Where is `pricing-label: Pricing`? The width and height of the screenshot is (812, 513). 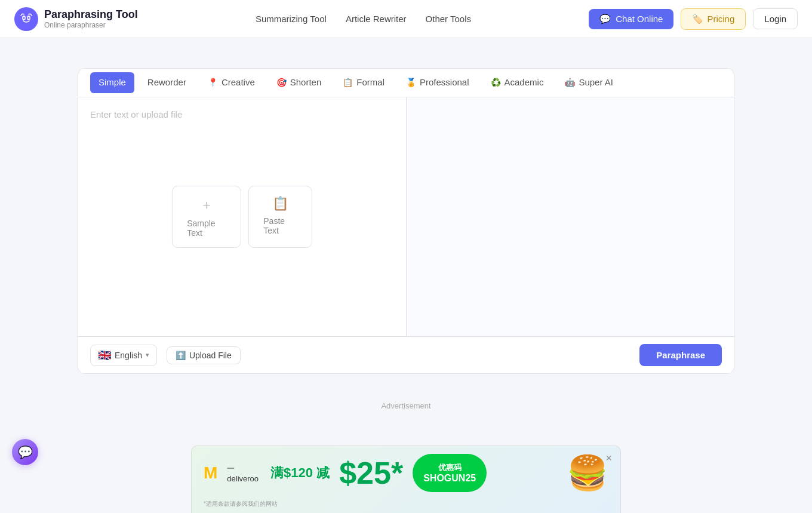 pricing-label: Pricing is located at coordinates (721, 19).